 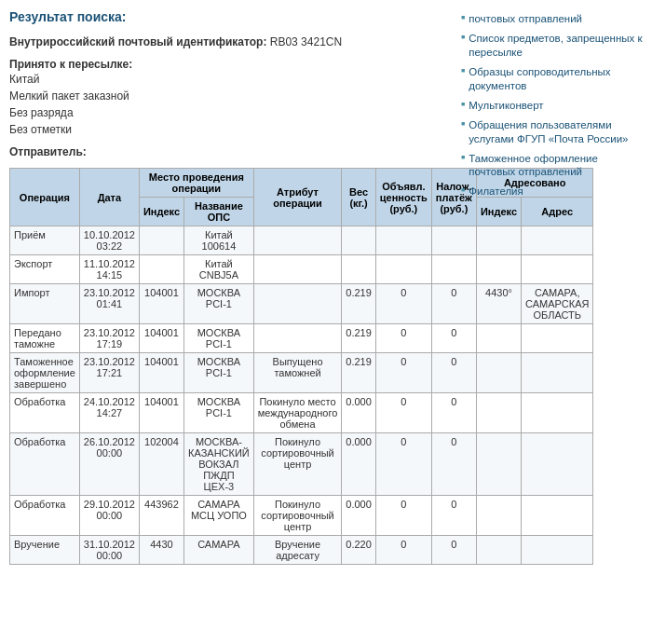 What do you see at coordinates (525, 19) in the screenshot?
I see `sidebar-link: почтовых отправлений` at bounding box center [525, 19].